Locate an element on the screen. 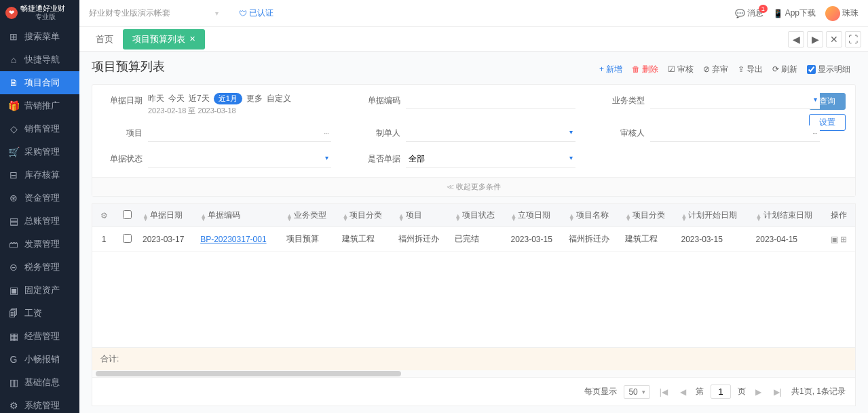  export-button: ⇪导出 is located at coordinates (751, 69).